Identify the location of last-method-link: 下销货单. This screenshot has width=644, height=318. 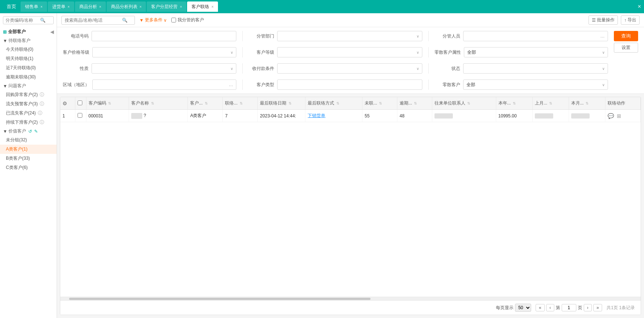
(316, 116).